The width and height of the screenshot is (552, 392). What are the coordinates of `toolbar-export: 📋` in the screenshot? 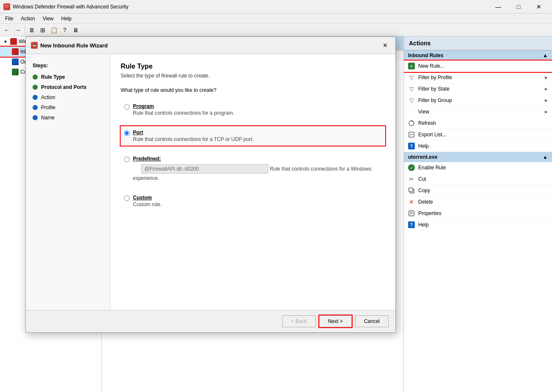 It's located at (54, 30).